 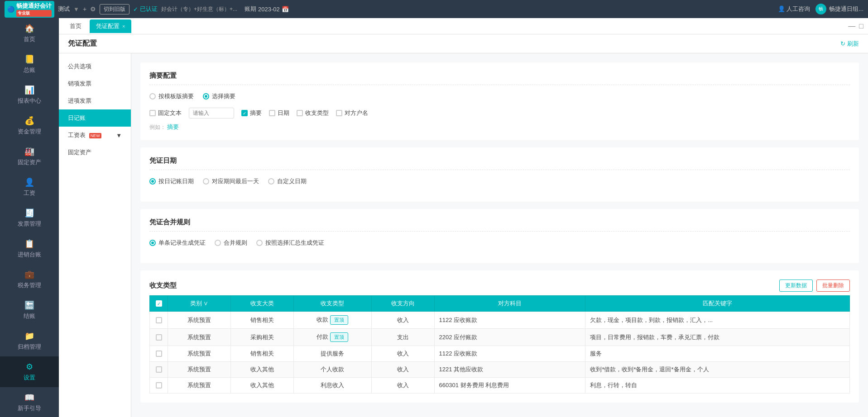 What do you see at coordinates (115, 9) in the screenshot?
I see `switch-version-button: 切到旧版` at bounding box center [115, 9].